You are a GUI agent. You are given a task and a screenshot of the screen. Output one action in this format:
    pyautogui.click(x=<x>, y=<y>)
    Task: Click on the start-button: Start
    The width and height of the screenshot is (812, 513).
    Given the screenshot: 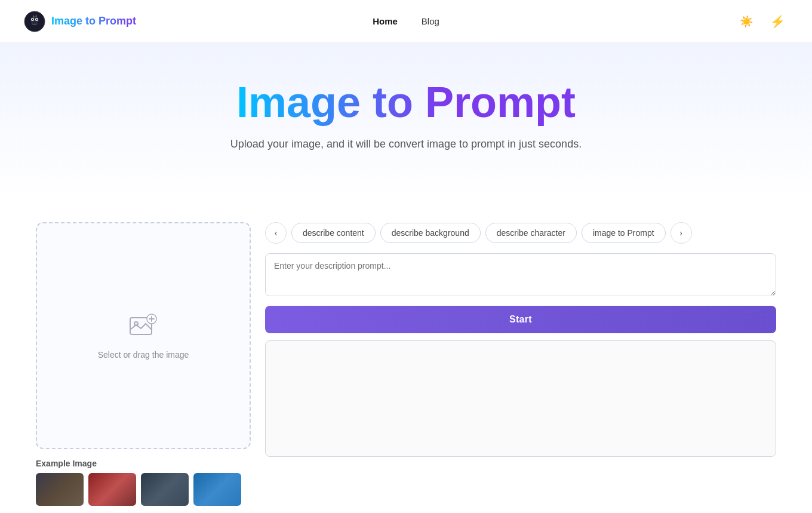 What is the action you would take?
    pyautogui.click(x=521, y=320)
    